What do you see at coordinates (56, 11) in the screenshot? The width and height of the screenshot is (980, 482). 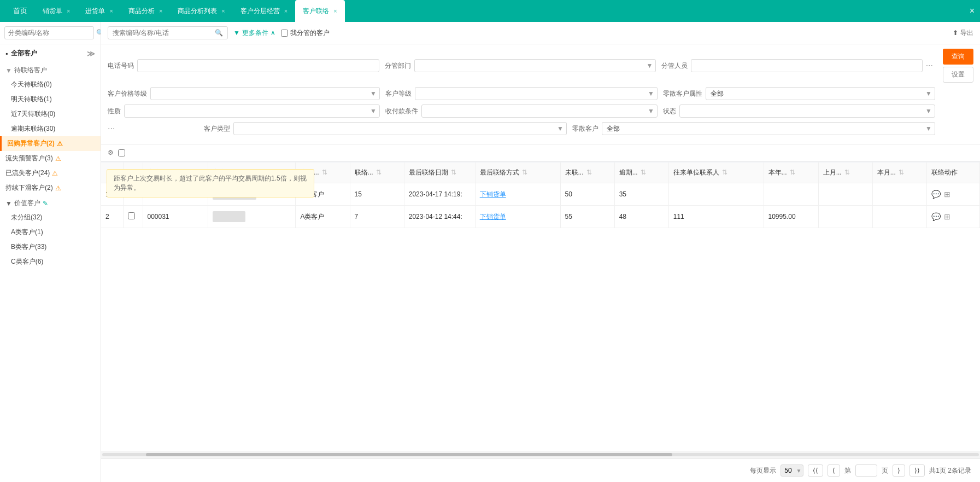 I see `nav-sales-order: 销货单 ×` at bounding box center [56, 11].